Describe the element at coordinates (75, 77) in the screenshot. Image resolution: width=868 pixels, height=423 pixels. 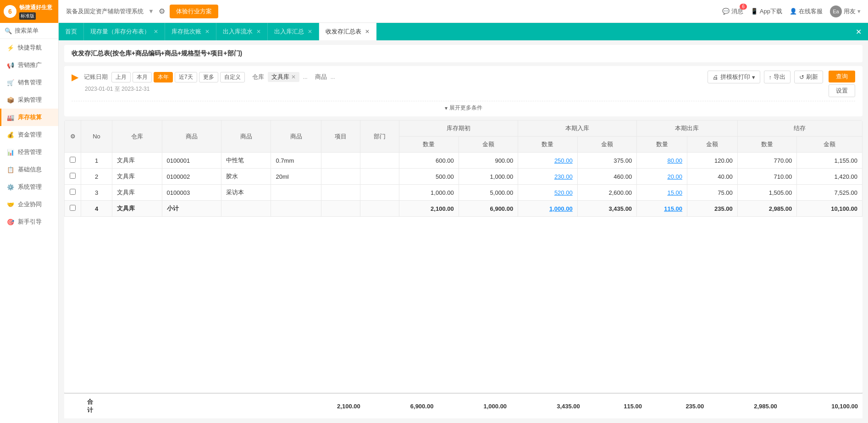
I see `filter-expand-arrow: ▶` at that location.